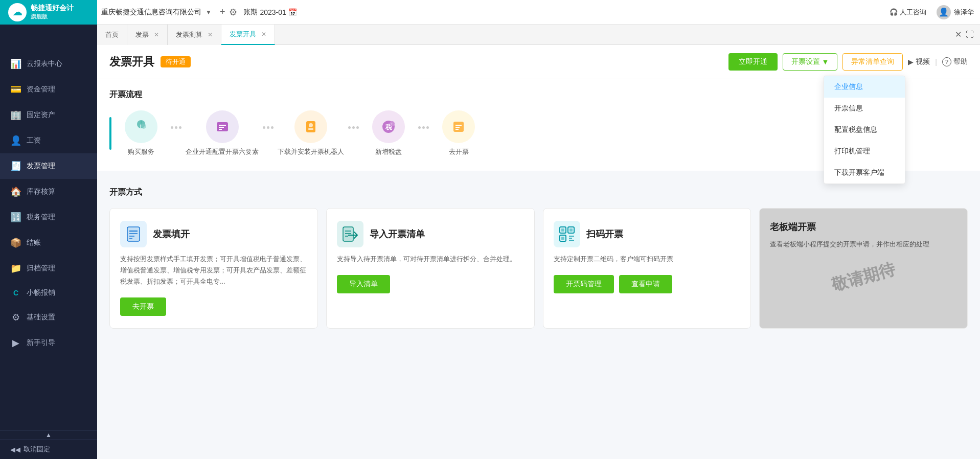  What do you see at coordinates (44, 64) in the screenshot?
I see `sidebar-item-cloud-report-label: 云报表中心` at bounding box center [44, 64].